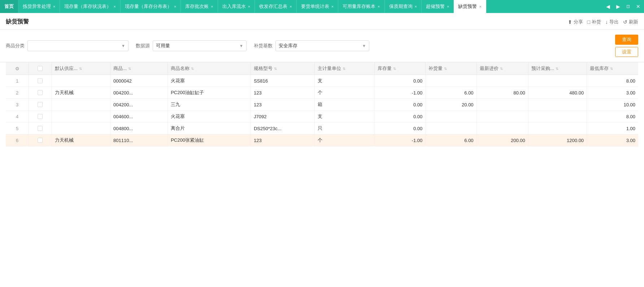  I want to click on cell-unit-5: 个, so click(344, 141).